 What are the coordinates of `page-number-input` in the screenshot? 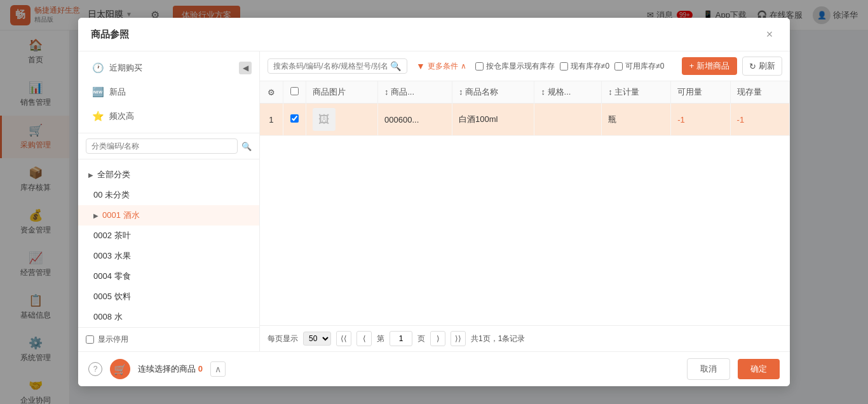 It's located at (401, 339).